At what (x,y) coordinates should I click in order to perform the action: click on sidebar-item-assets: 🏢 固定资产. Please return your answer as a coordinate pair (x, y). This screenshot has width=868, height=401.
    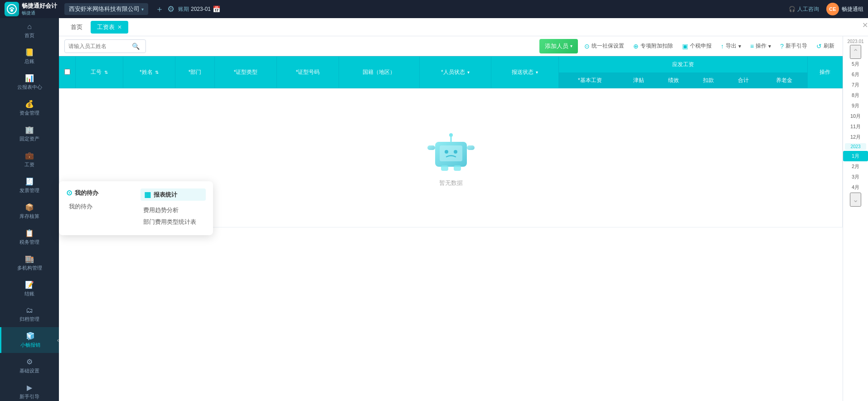
    Looking at the image, I should click on (29, 134).